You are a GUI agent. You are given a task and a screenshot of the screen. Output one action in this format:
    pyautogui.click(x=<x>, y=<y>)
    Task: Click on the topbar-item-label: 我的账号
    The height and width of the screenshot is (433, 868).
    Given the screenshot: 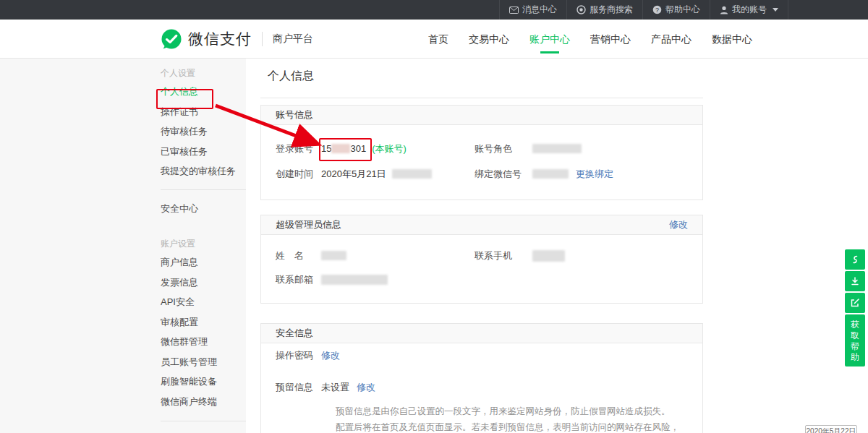 What is the action you would take?
    pyautogui.click(x=749, y=10)
    